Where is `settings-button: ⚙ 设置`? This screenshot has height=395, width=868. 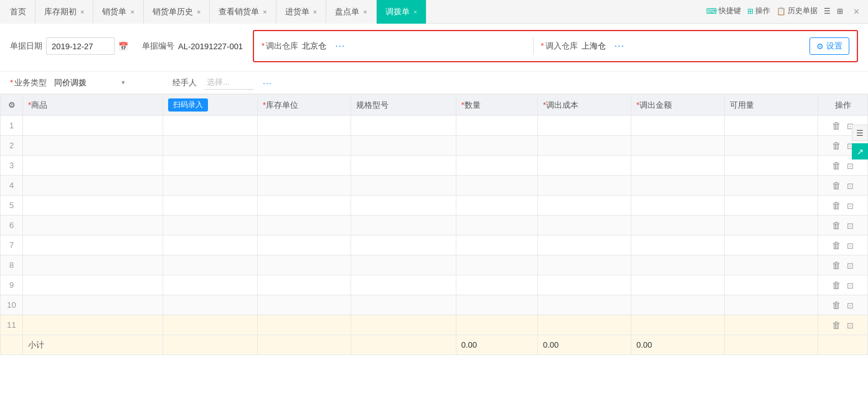
settings-button: ⚙ 设置 is located at coordinates (829, 46).